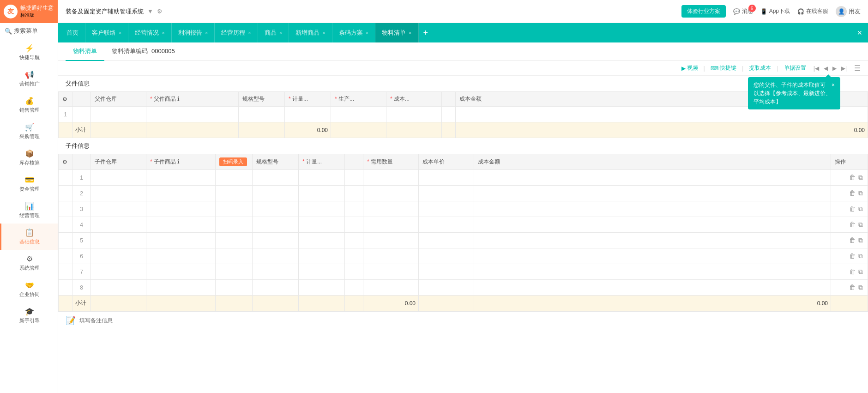  I want to click on next-last-button: ▶|, so click(844, 68).